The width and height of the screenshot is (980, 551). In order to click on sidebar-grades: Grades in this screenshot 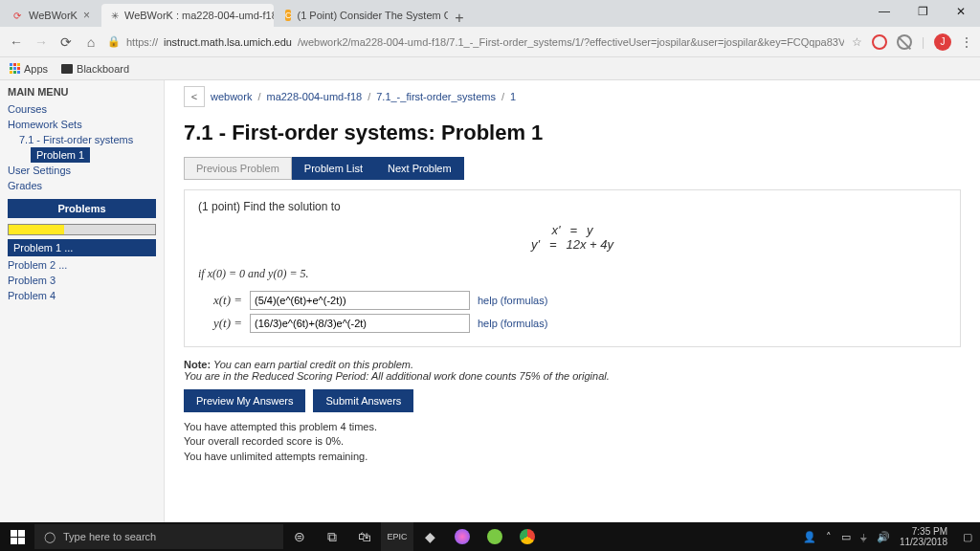, I will do `click(82, 186)`.